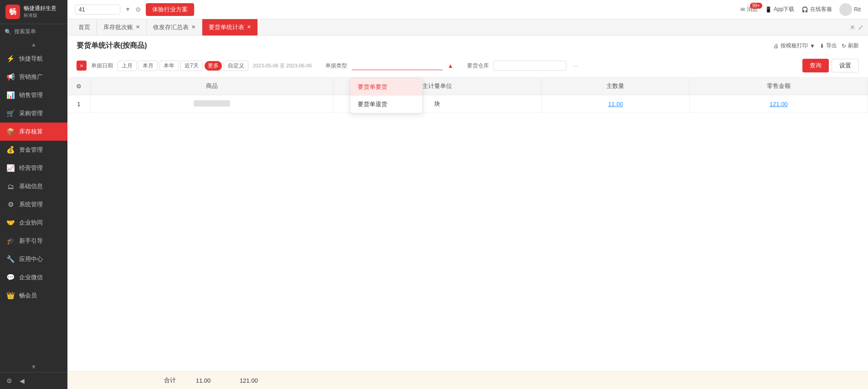  I want to click on sidebar-item-appstore: 🔧 应用中心, so click(34, 259).